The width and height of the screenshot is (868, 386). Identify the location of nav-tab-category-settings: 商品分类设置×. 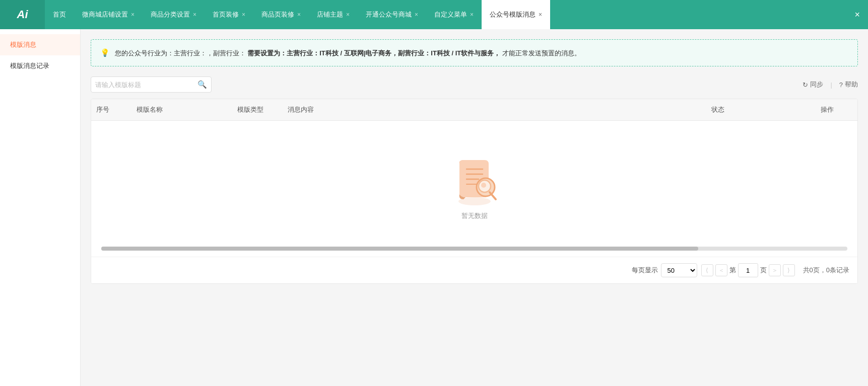
(173, 15).